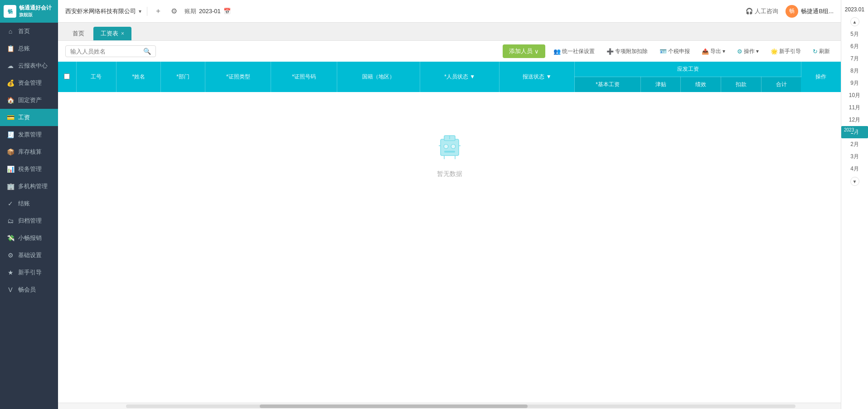 The height and width of the screenshot is (409, 868). Describe the element at coordinates (855, 181) in the screenshot. I see `panel-scroll-down: ▼` at that location.